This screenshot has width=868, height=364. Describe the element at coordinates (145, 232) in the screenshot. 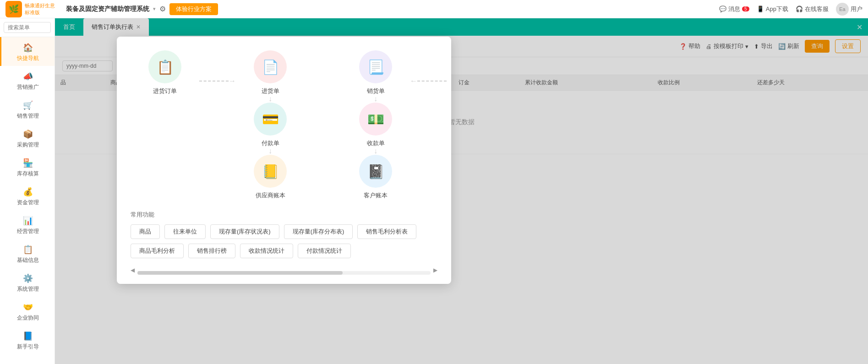

I see `func-button-0: 商品` at that location.